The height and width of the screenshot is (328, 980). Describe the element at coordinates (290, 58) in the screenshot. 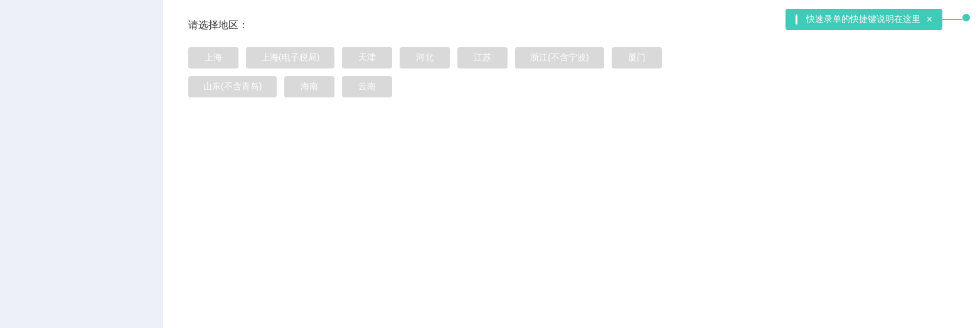

I see `region-button-shanghai-e-tax: 上海(电子税局)` at that location.